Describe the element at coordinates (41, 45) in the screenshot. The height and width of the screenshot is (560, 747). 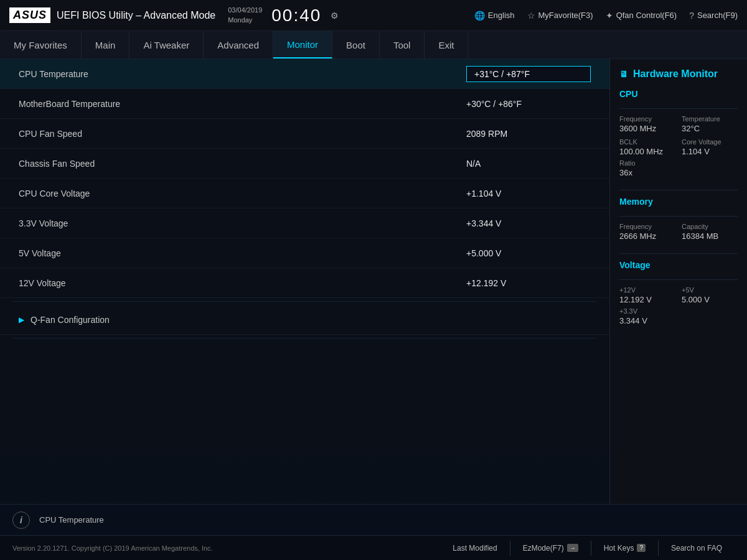
I see `nav-my-favorites: My Favorites` at that location.